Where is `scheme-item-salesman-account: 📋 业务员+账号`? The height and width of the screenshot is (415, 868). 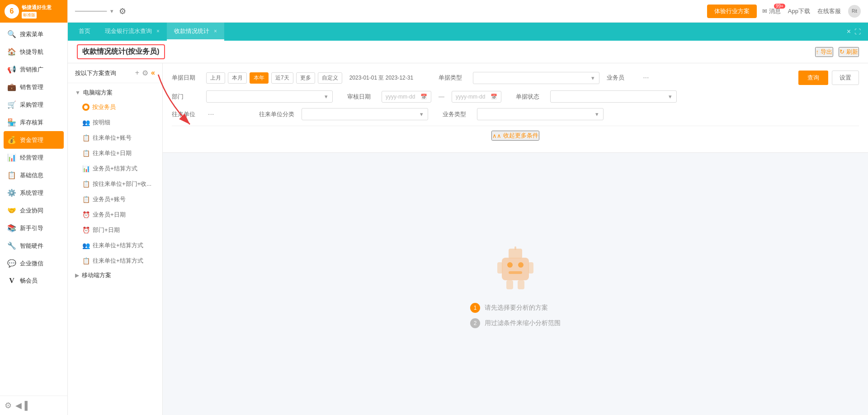
scheme-item-salesman-account: 📋 业务员+账号 is located at coordinates (115, 199).